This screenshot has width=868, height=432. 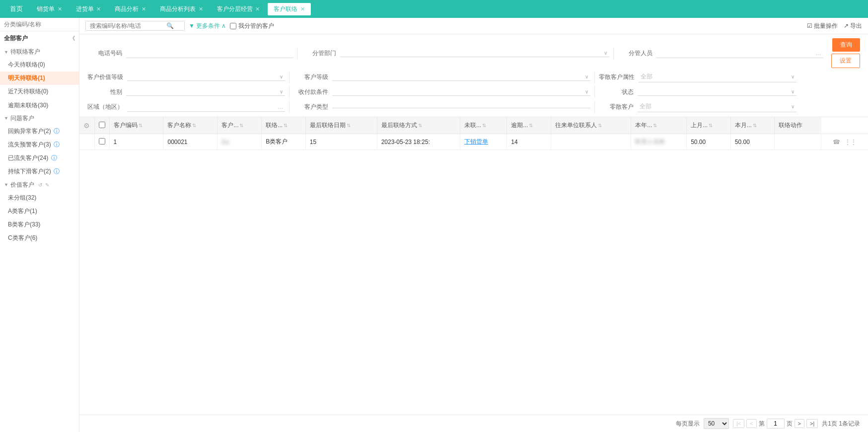 What do you see at coordinates (239, 142) in the screenshot?
I see `cell-name: Ea` at bounding box center [239, 142].